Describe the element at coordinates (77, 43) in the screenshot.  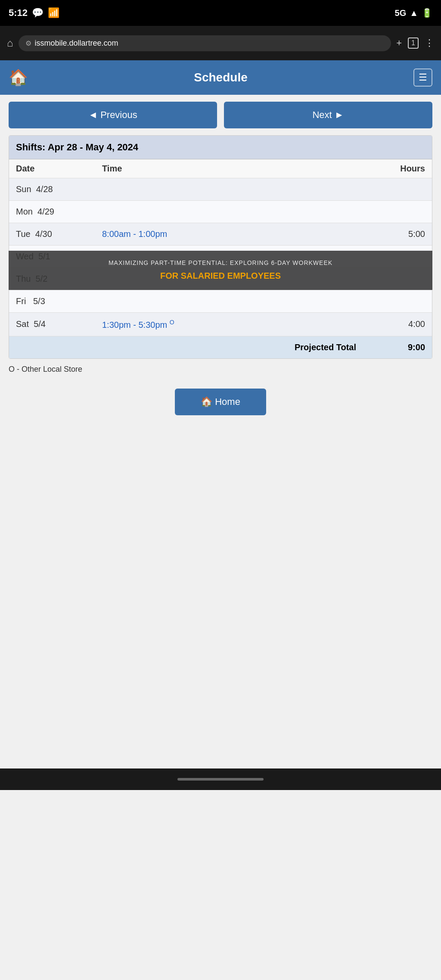
I see `url-text: issmobile.dollartree.com` at that location.